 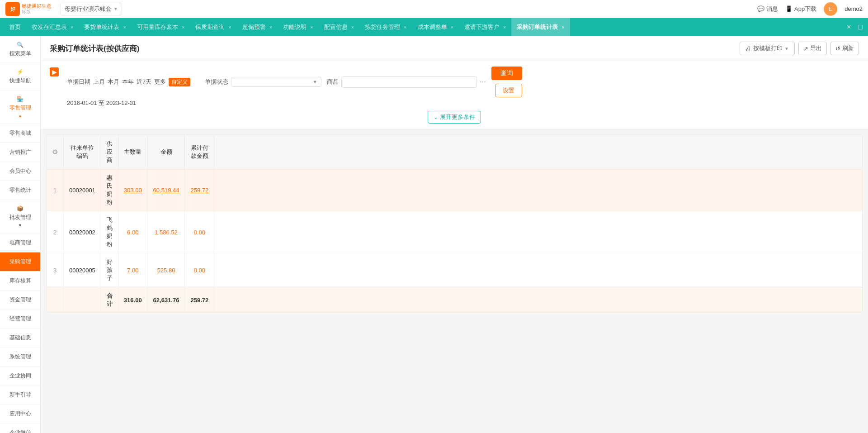 I want to click on sidebar-item-wechat: 企业微信, so click(x=20, y=428).